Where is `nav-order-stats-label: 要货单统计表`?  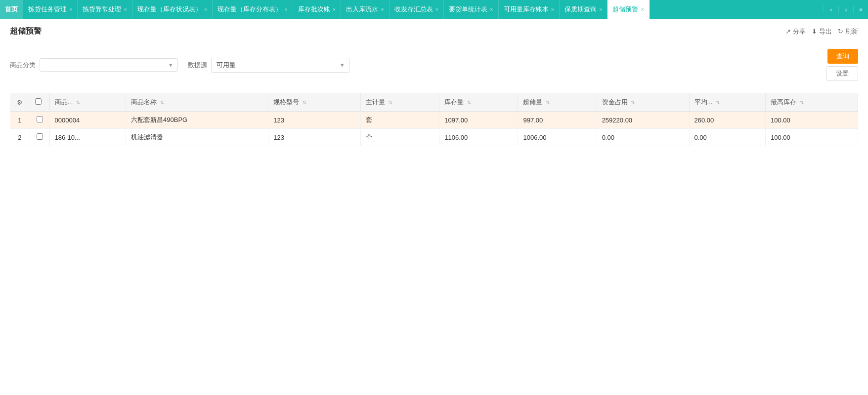 nav-order-stats-label: 要货单统计表 is located at coordinates (468, 9).